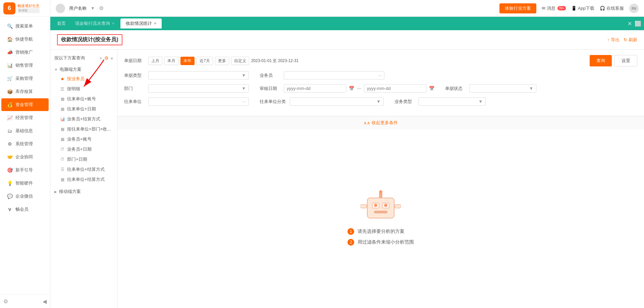  I want to click on sidebar-item-operation: 📈 经营管理, so click(25, 118).